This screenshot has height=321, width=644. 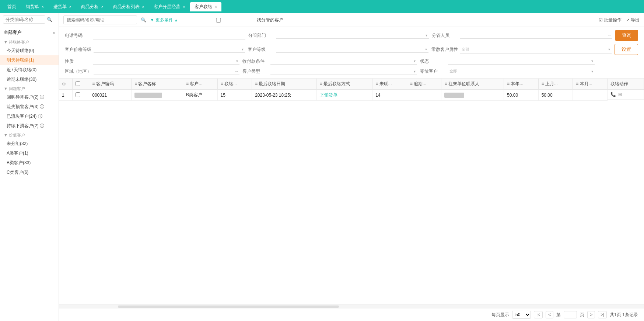 I want to click on filter-region-field: 区域（地区） ···, so click(x=152, y=72).